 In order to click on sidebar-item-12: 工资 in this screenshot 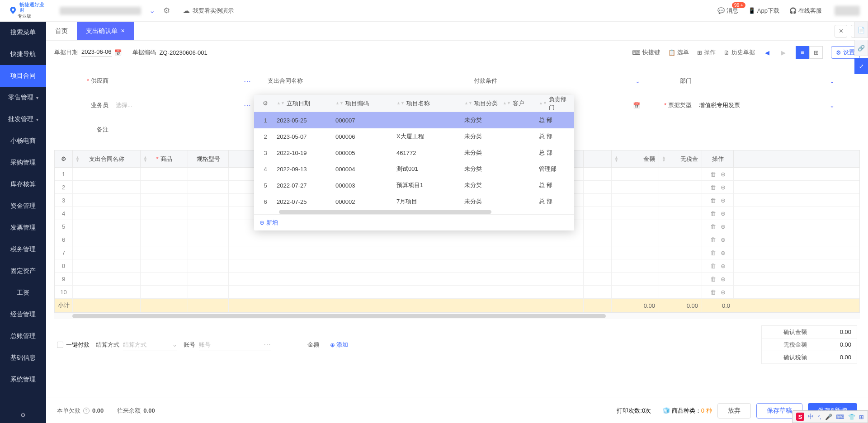, I will do `click(23, 293)`.